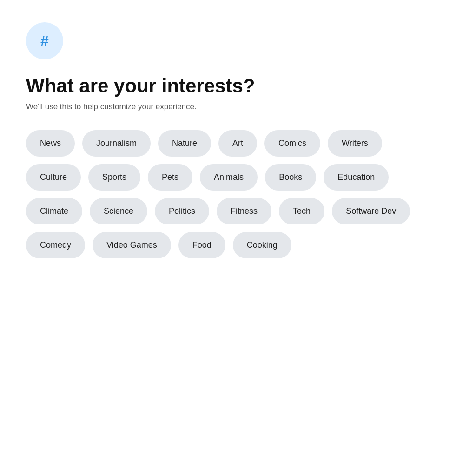 This screenshot has width=476, height=461. Describe the element at coordinates (356, 178) in the screenshot. I see `interest-pill-education: Education` at that location.